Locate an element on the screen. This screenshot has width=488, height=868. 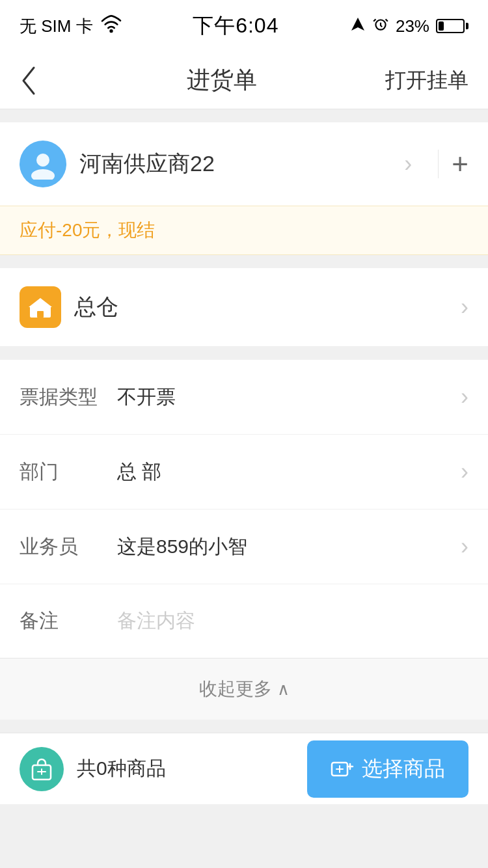
supplier-notice: 应付-20元，现结 is located at coordinates (244, 230).